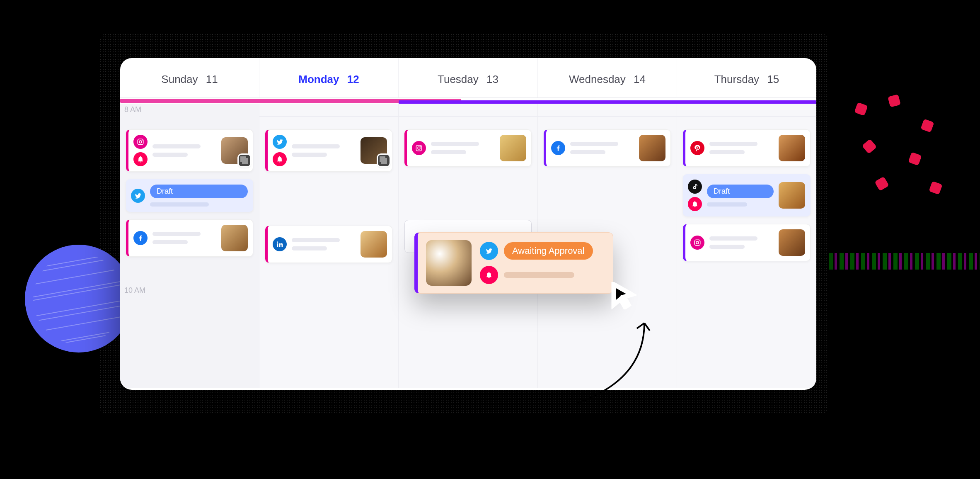  I want to click on day-number: 15, so click(773, 79).